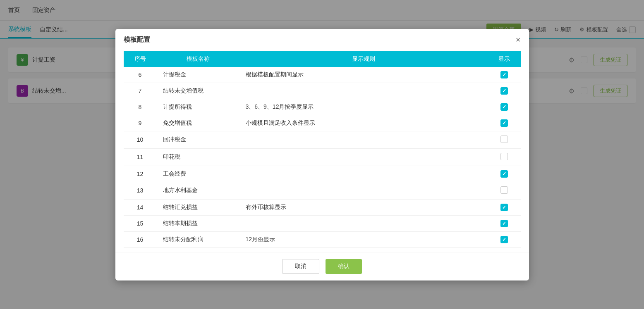  I want to click on table-header: 序号 模板名称 显示规则 显示, so click(322, 59).